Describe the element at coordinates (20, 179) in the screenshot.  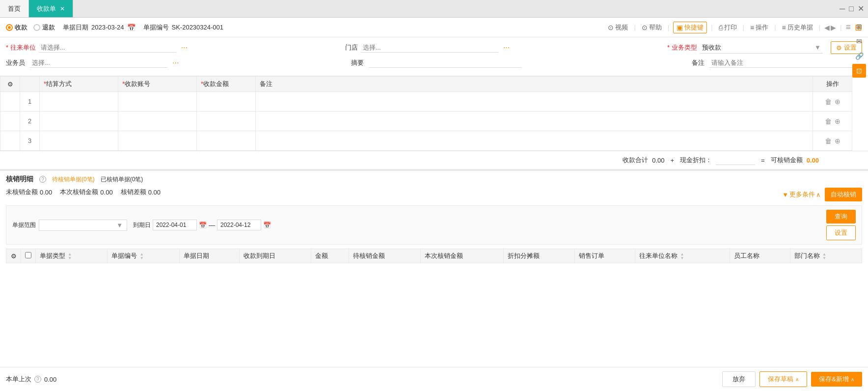
I see `reconciliation-title: 核销明细` at that location.